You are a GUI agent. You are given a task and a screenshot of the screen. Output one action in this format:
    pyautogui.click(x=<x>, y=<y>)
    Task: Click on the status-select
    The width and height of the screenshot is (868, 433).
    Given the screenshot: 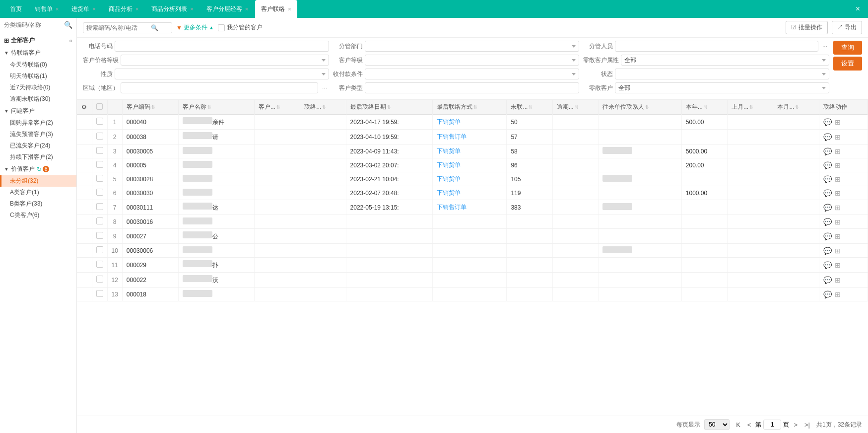 What is the action you would take?
    pyautogui.click(x=722, y=74)
    